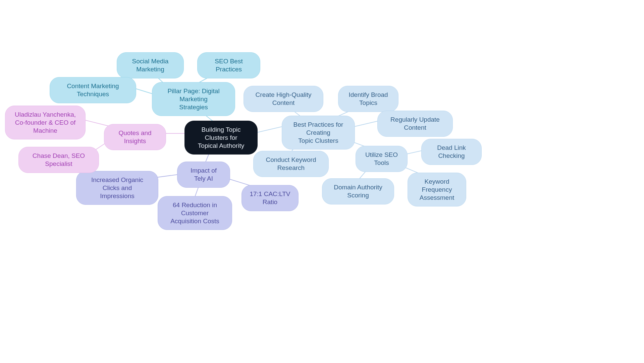  What do you see at coordinates (229, 65) in the screenshot?
I see `seo-best-label: SEO Best Practices` at bounding box center [229, 65].